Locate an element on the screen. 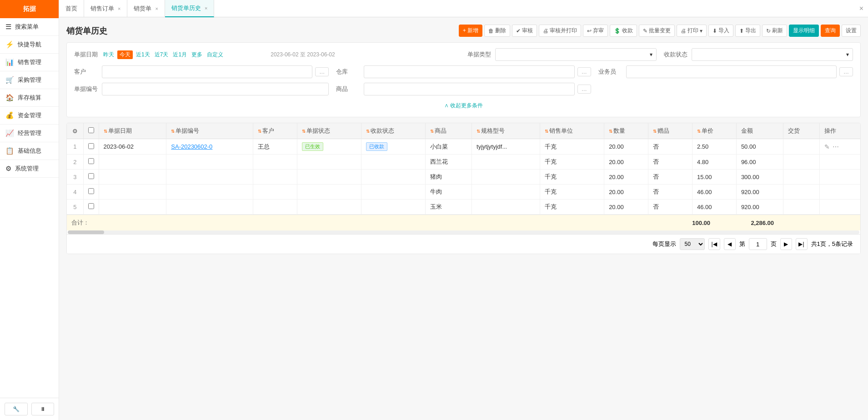 Image resolution: width=868 pixels, height=420 pixels. doc-no-input is located at coordinates (216, 89).